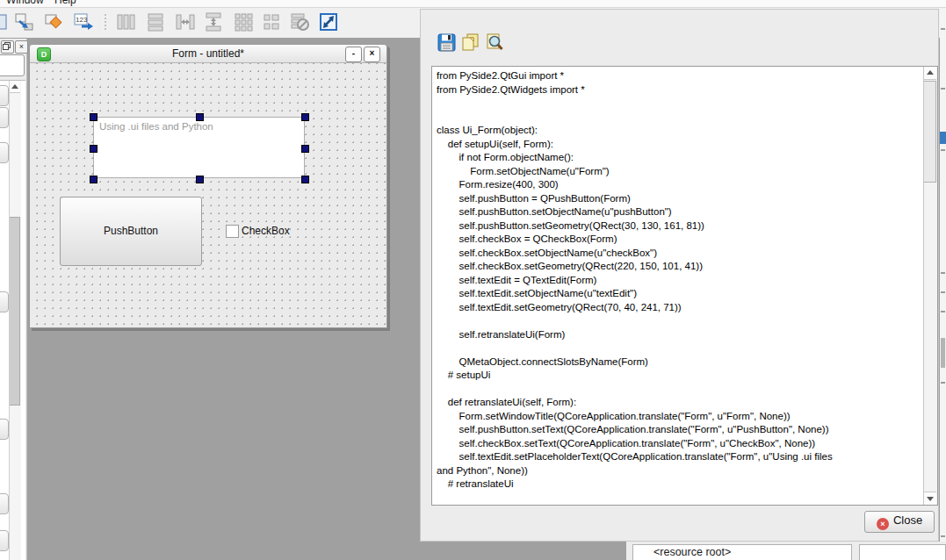 This screenshot has height=560, width=946. I want to click on save-icon, so click(447, 43).